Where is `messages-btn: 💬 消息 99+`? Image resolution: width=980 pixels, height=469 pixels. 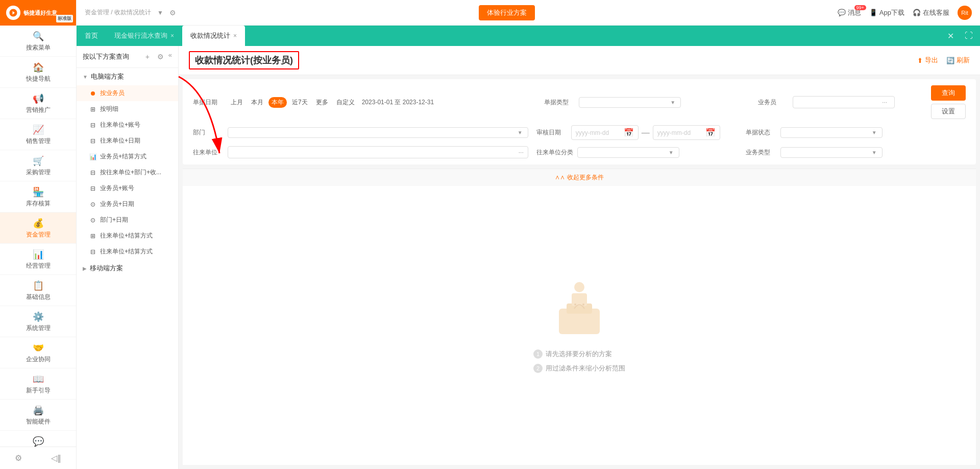
messages-btn: 💬 消息 99+ is located at coordinates (849, 13).